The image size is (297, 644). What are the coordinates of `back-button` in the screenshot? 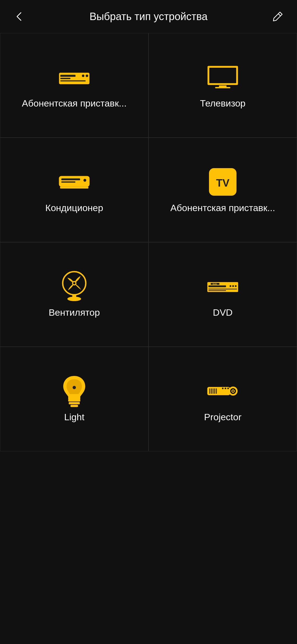 It's located at (19, 17).